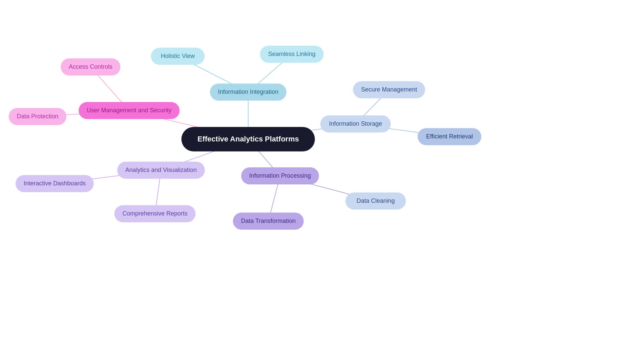  I want to click on information-integration-node: Information Integration, so click(248, 92).